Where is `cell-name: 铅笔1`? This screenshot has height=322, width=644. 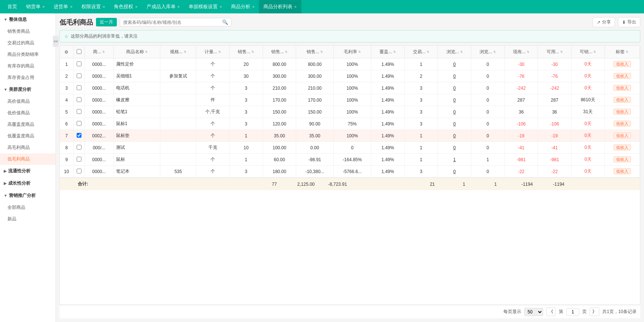
cell-name: 铅笔1 is located at coordinates (137, 112).